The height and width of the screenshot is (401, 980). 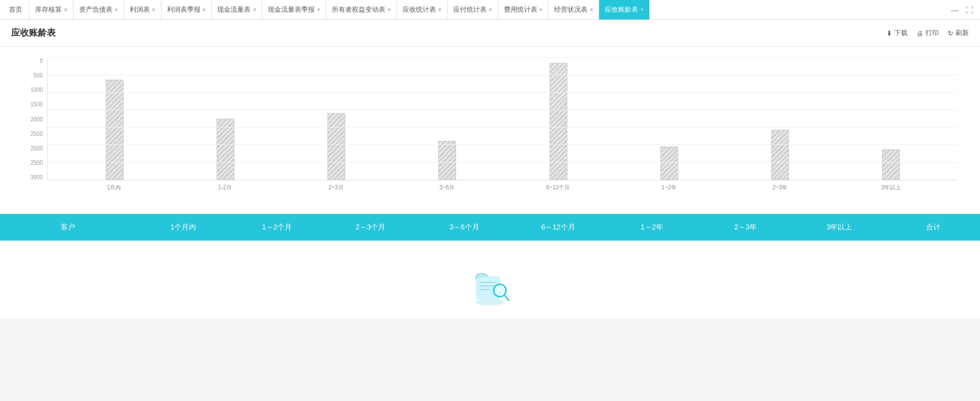 What do you see at coordinates (183, 227) in the screenshot?
I see `th-within1m: 1个月内` at bounding box center [183, 227].